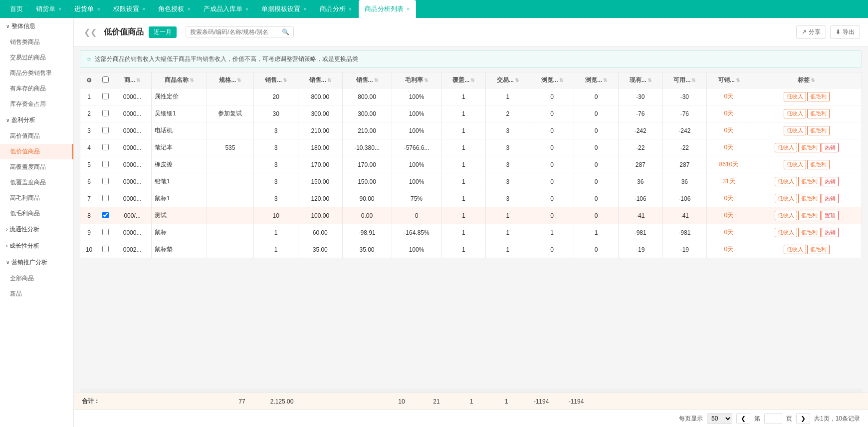  What do you see at coordinates (49, 9) in the screenshot?
I see `nav-sales: 销货单 ×` at bounding box center [49, 9].